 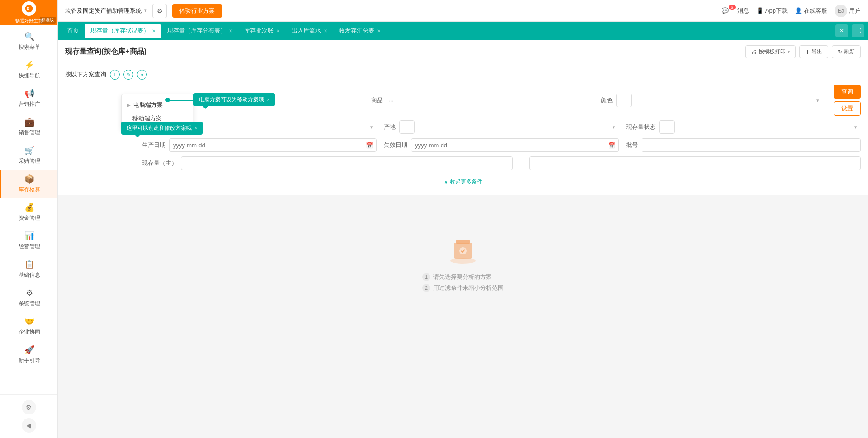 I want to click on system-dropdown-icon: ▾, so click(x=146, y=11).